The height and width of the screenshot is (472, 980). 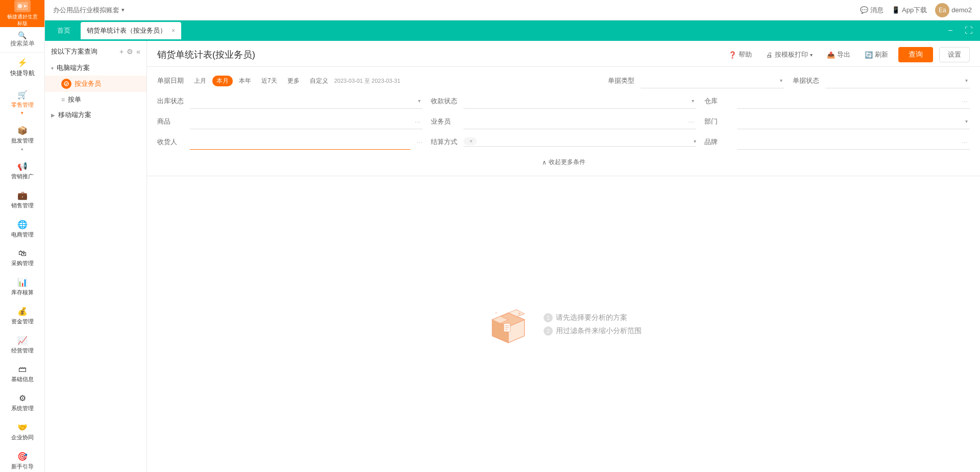 I want to click on collapse-filters-btn: ∧ 收起更多条件, so click(x=564, y=162).